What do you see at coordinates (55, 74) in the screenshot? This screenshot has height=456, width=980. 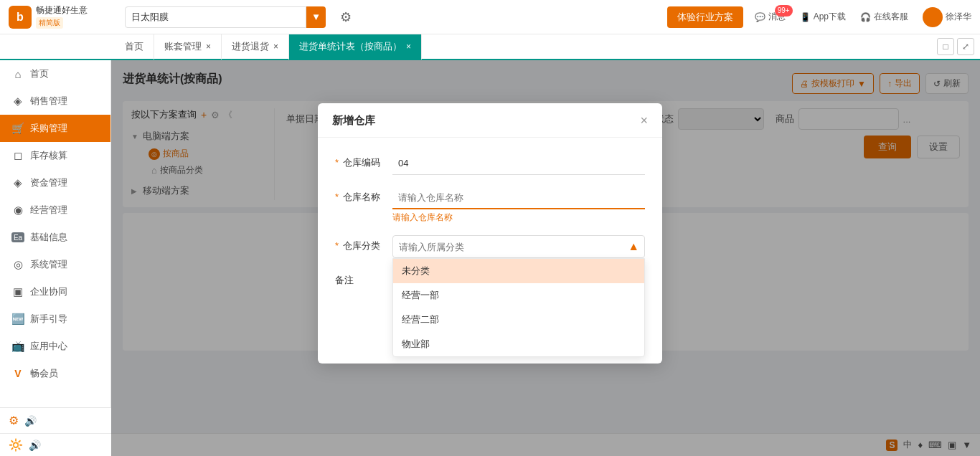 I see `sidebar-item-home: ⌂ 首页` at bounding box center [55, 74].